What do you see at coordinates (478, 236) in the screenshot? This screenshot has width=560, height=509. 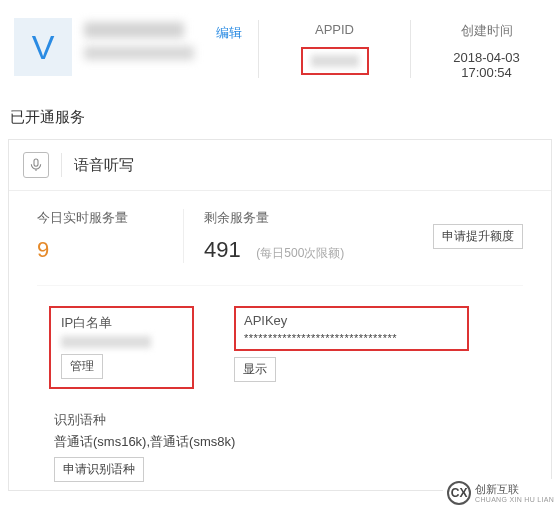 I see `upgrade-quota-button: 申请提升额度` at bounding box center [478, 236].